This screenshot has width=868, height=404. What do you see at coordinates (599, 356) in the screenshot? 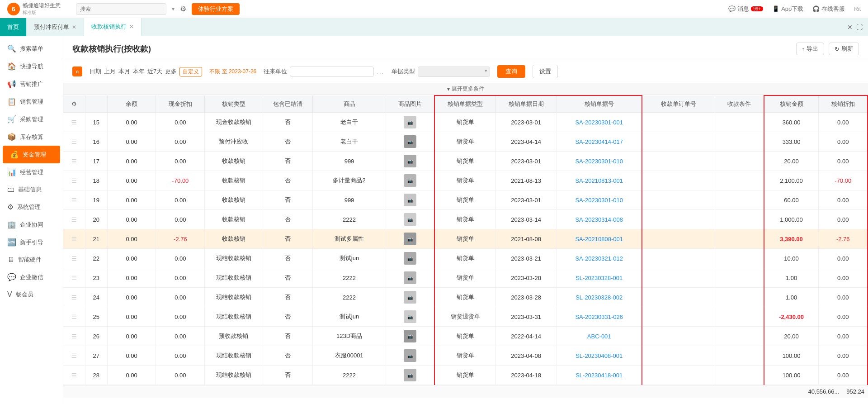
I see `write-off-no-link: SL-20230408-001` at bounding box center [599, 356].